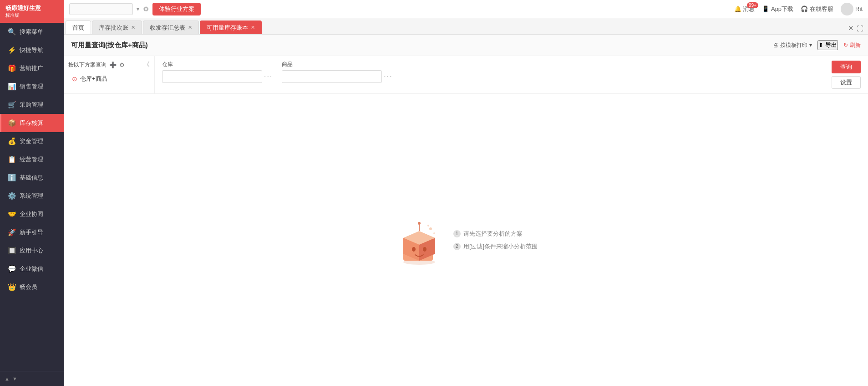  What do you see at coordinates (32, 68) in the screenshot?
I see `sidebar-item-marketing: 🎁 营销推广` at bounding box center [32, 68].